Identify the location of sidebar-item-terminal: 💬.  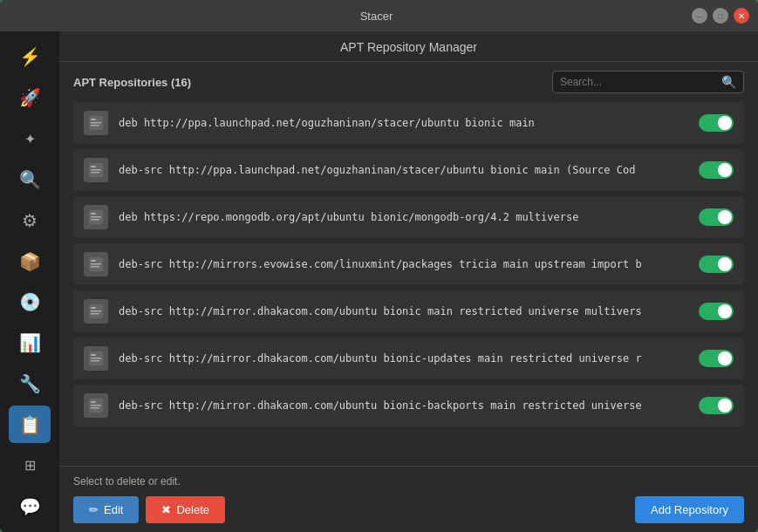
(30, 506).